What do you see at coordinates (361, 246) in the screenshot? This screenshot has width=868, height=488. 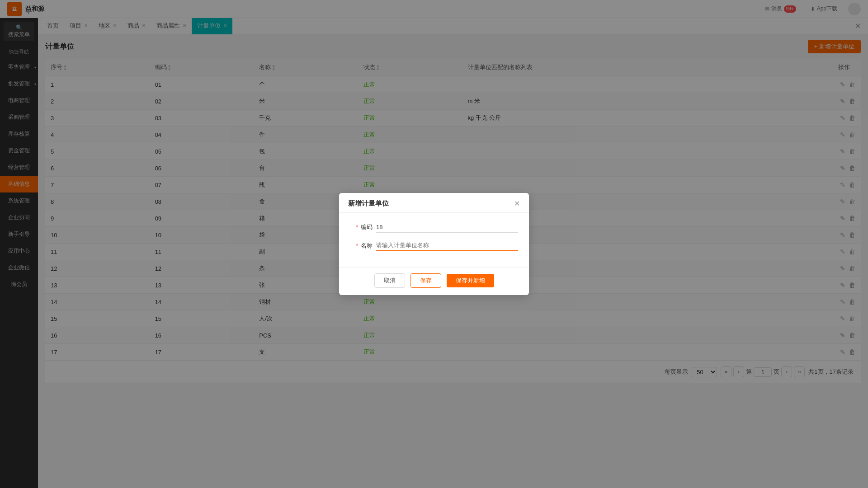 I see `name-label: * 名称` at bounding box center [361, 246].